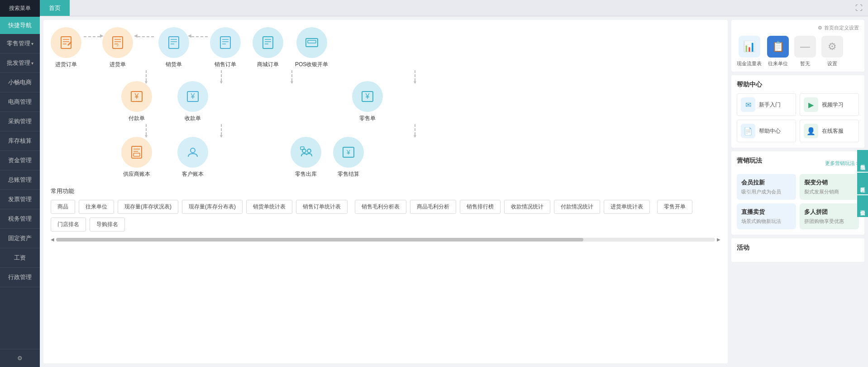  Describe the element at coordinates (829, 187) in the screenshot. I see `marketing-fission: 裂变分销 裂式发展分销商` at that location.